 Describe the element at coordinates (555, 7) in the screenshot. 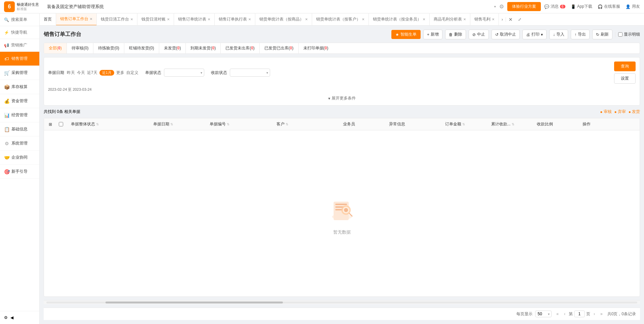

I see `message-btn: 💬 消息 6` at that location.